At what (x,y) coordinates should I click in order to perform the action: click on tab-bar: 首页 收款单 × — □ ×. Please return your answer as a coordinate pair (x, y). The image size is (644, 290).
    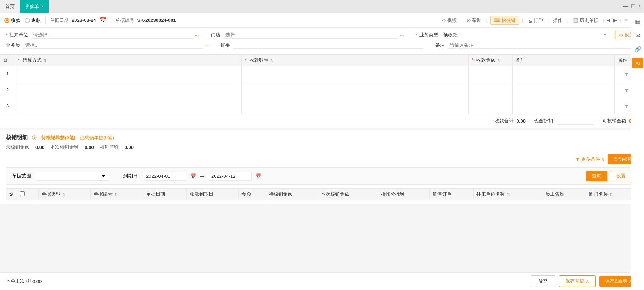
    Looking at the image, I should click on (322, 7).